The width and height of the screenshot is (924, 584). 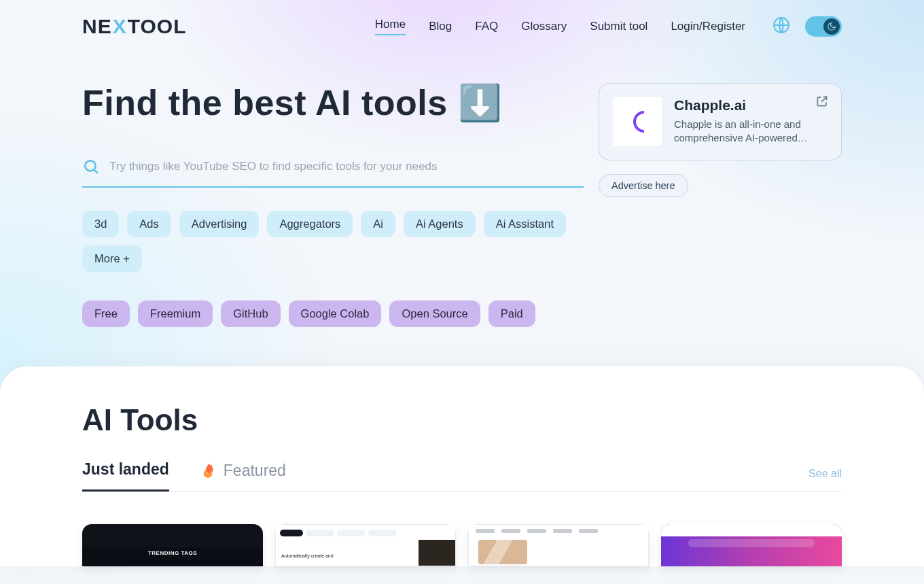 I want to click on tag-3d: 3d, so click(x=101, y=224).